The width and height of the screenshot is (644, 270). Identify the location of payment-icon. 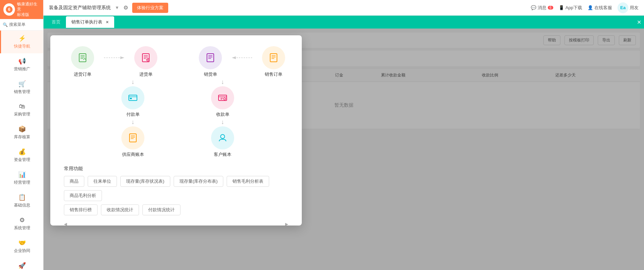
(133, 98).